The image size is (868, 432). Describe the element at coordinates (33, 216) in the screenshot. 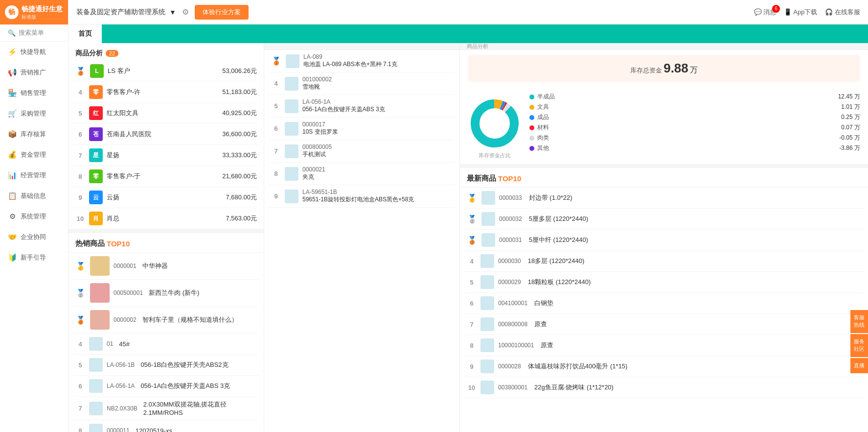

I see `sidebar-item-label: 系统管理` at that location.